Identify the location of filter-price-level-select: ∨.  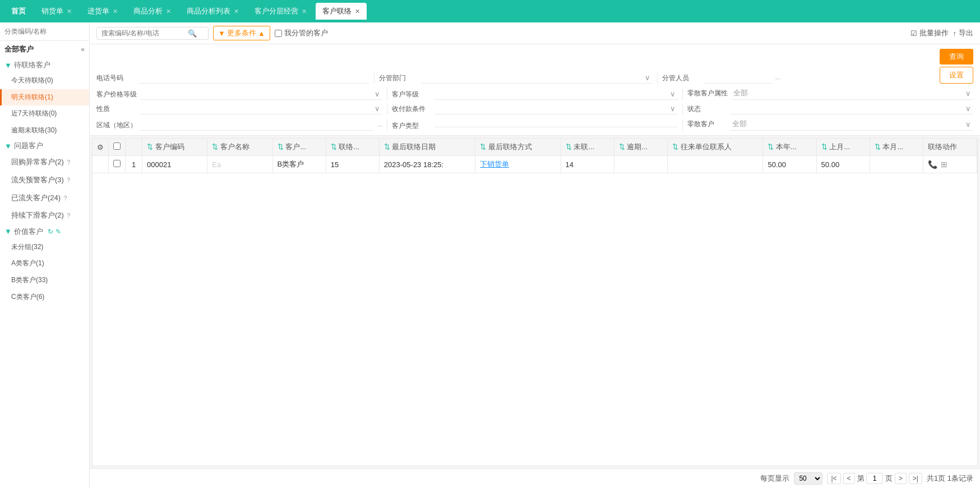
(261, 94).